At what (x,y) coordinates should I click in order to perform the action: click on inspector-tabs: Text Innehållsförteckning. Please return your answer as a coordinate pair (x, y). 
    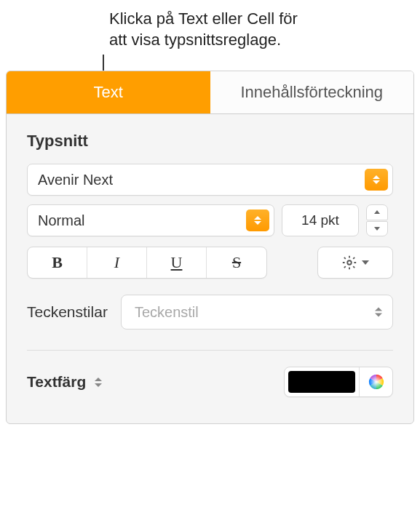
    Looking at the image, I should click on (210, 93).